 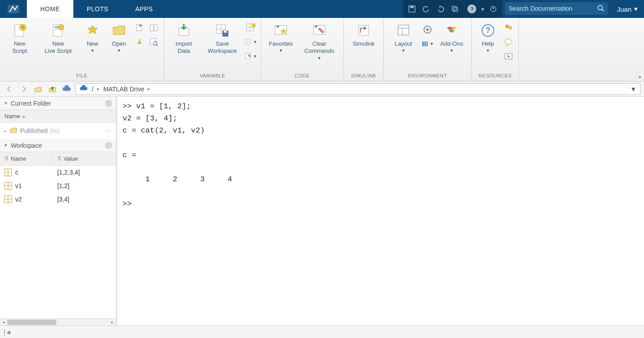 I want to click on new-script-button: + New Script, so click(x=20, y=39).